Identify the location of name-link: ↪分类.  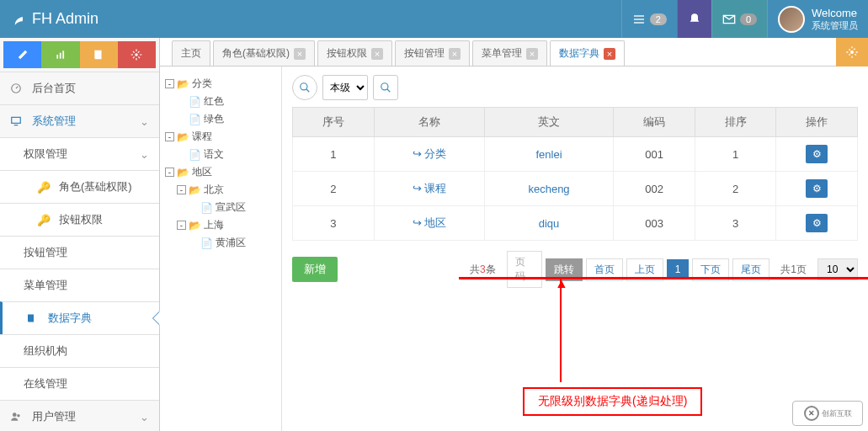
(429, 153).